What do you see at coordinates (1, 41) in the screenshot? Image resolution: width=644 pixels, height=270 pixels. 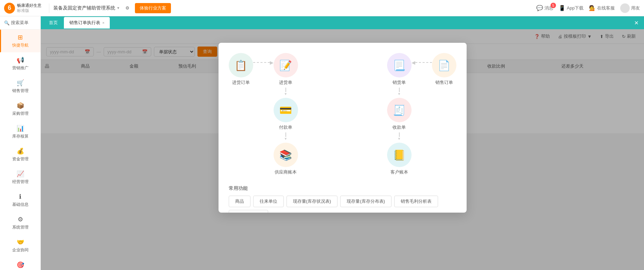 I see `active-bar` at bounding box center [1, 41].